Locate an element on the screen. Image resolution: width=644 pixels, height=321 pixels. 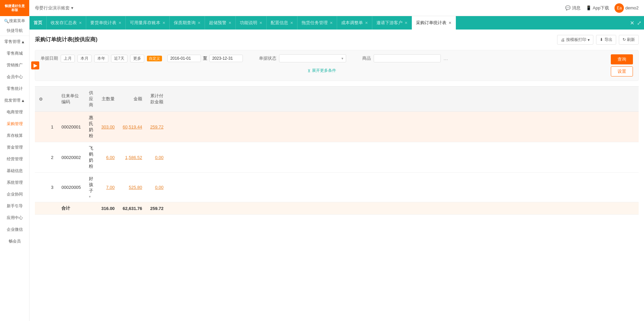
tab-yaohuodantongt: 要货单统计表 ✕ is located at coordinates (106, 23).